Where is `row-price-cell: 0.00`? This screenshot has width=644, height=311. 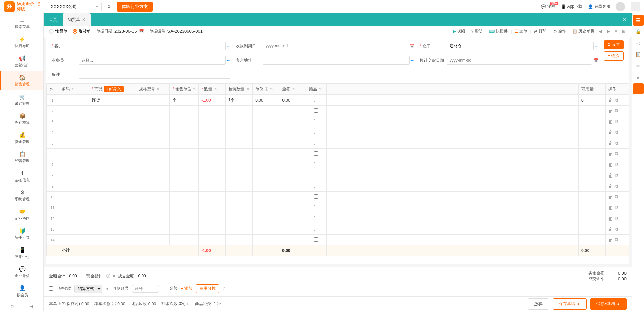
row-price-cell: 0.00 is located at coordinates (266, 100).